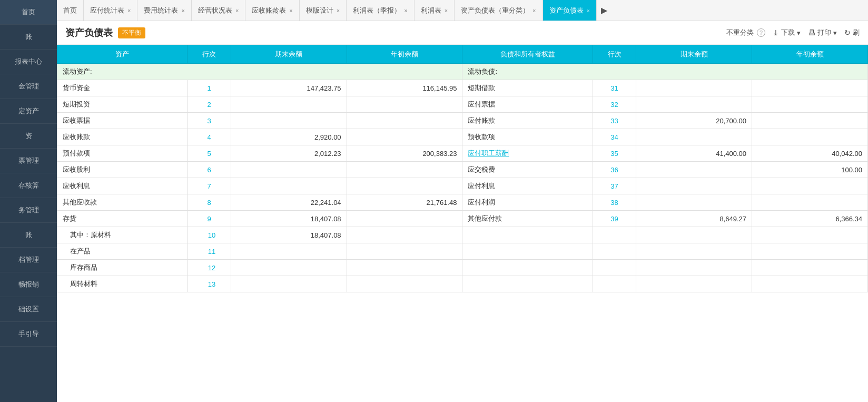 The width and height of the screenshot is (868, 402). I want to click on page-title-area: 资产负债表 不平衡, so click(105, 33).